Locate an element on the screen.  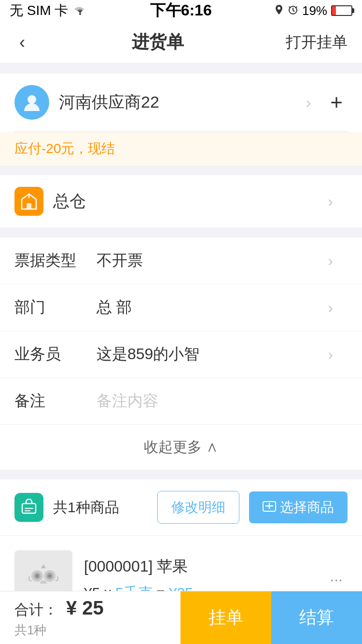
nav-bar: ‹ 进货单 打开挂单 is located at coordinates (181, 42).